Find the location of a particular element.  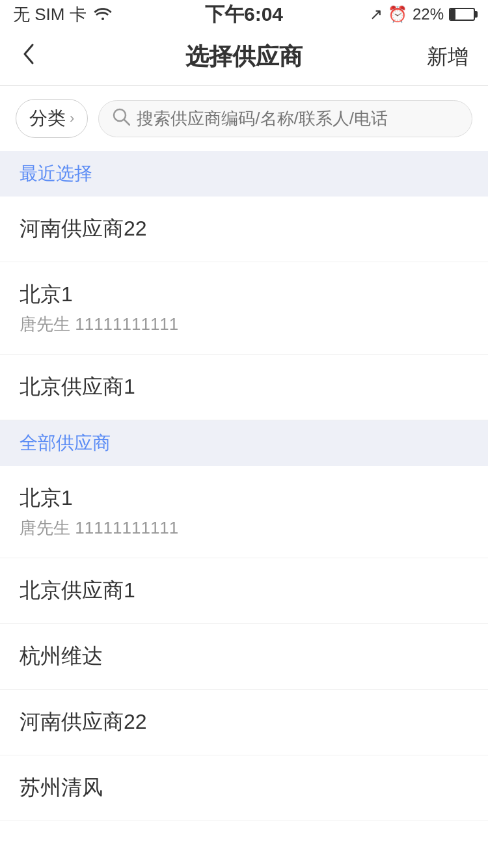

item-name: 苏州清风 is located at coordinates (244, 788).